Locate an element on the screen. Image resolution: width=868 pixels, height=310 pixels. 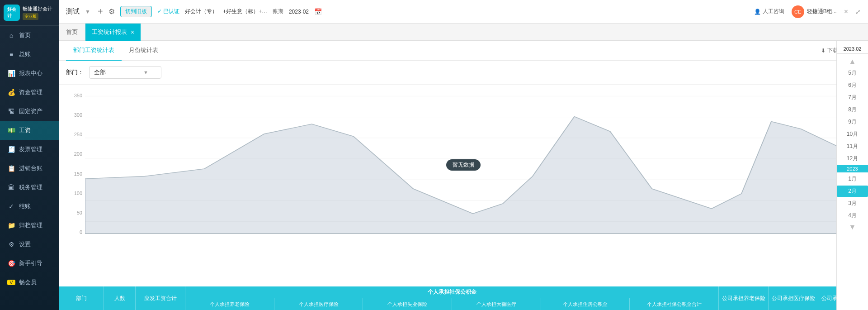
th-personal-medical: 个人承担医疗保险 is located at coordinates (319, 304).